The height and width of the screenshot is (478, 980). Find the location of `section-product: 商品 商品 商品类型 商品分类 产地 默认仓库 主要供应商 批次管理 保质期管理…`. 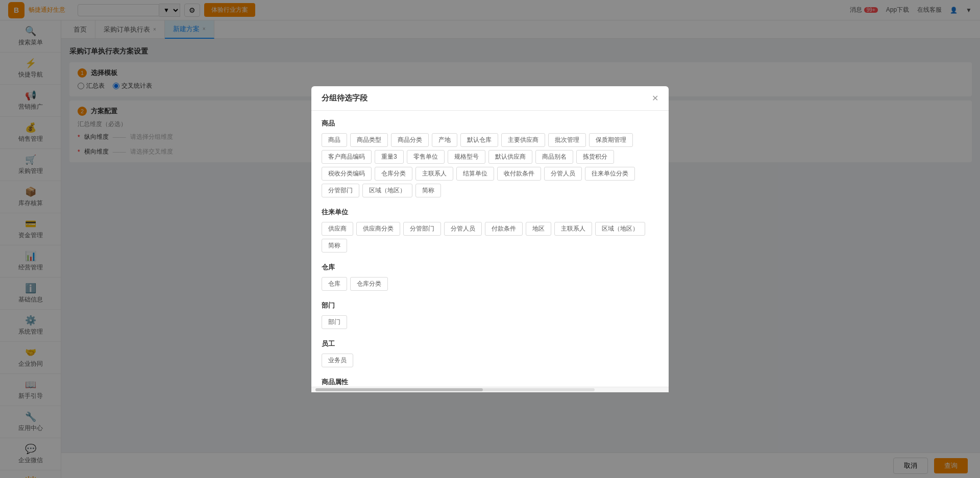

section-product: 商品 商品 商品类型 商品分类 产地 默认仓库 主要供应商 批次管理 保质期管理… is located at coordinates (490, 158).